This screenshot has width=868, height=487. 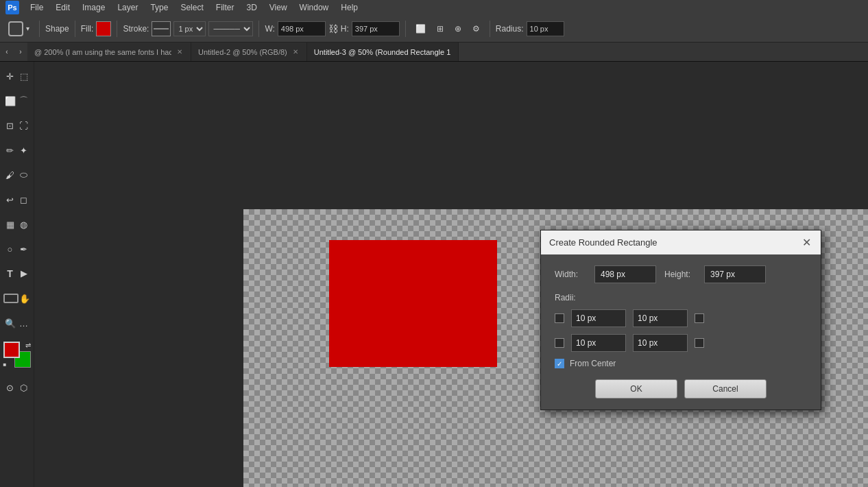 I want to click on tab-label-1: Untitled-2 @ 50% (RGB/8), so click(x=243, y=52).